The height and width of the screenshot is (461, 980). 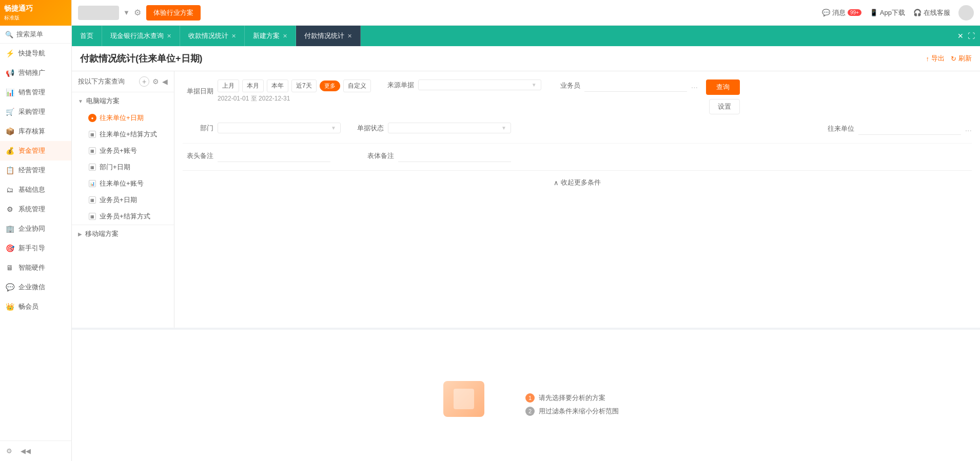 I want to click on tab-receipt-stats-close: ✕, so click(x=234, y=36).